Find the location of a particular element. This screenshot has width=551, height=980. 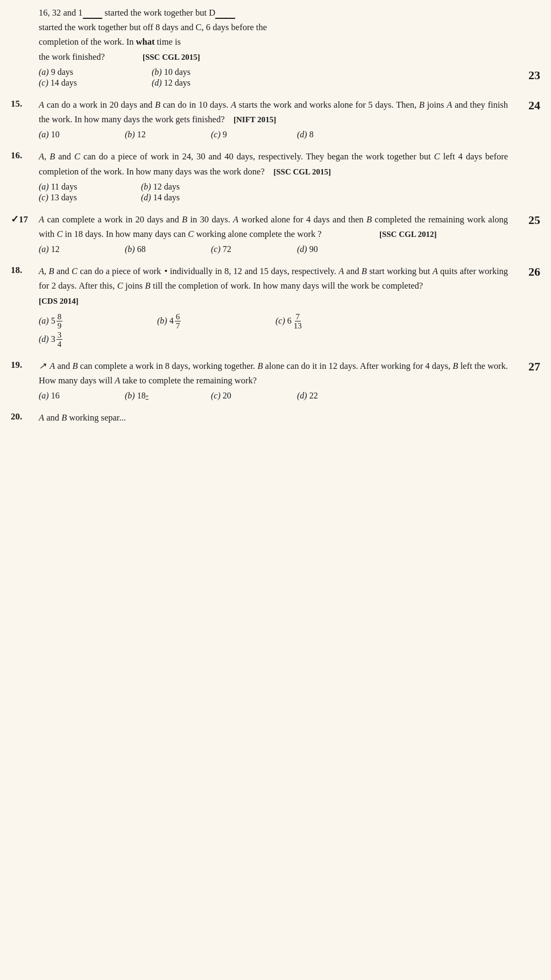

q18-number: 18. is located at coordinates (25, 306).